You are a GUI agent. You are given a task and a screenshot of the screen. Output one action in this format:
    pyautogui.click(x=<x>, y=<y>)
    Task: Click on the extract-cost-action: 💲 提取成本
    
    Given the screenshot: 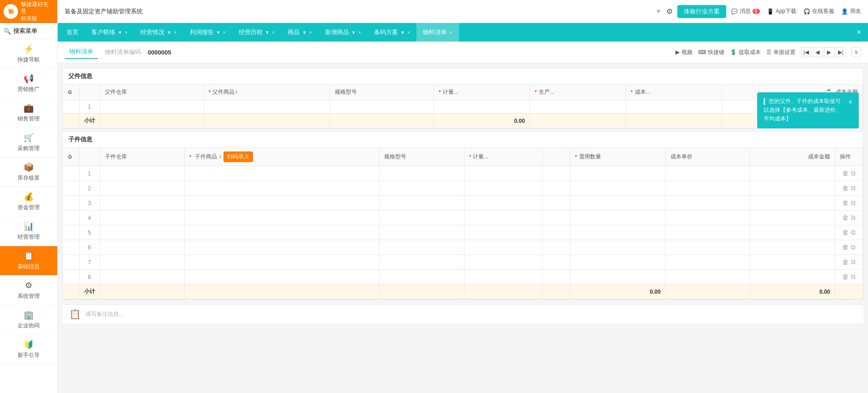 What is the action you would take?
    pyautogui.click(x=745, y=53)
    